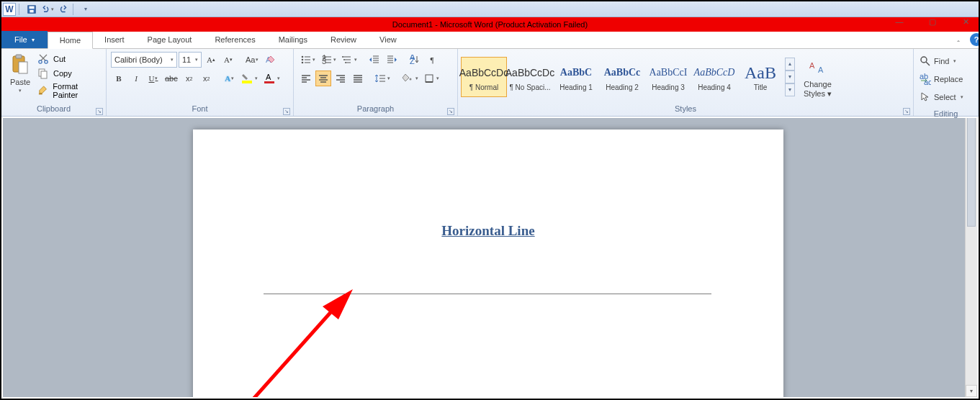  Describe the element at coordinates (287, 112) in the screenshot. I see `font-dialog-launcher: ↘` at that location.